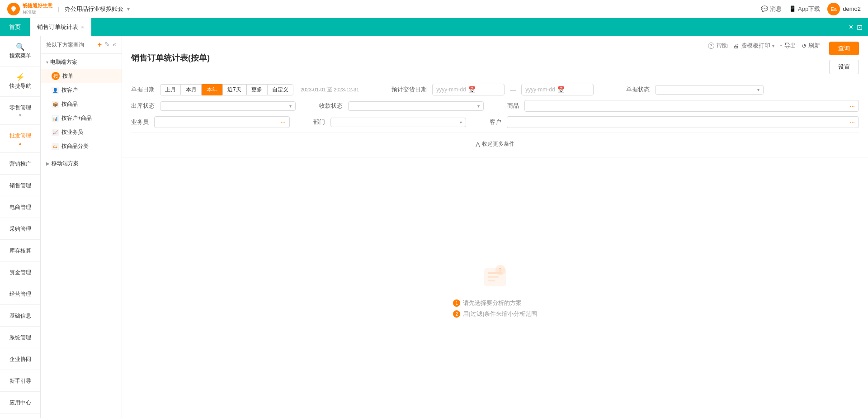 The width and height of the screenshot is (868, 418). Describe the element at coordinates (38, 9) in the screenshot. I see `logo-text: 畅捷通好生意 标准版` at that location.